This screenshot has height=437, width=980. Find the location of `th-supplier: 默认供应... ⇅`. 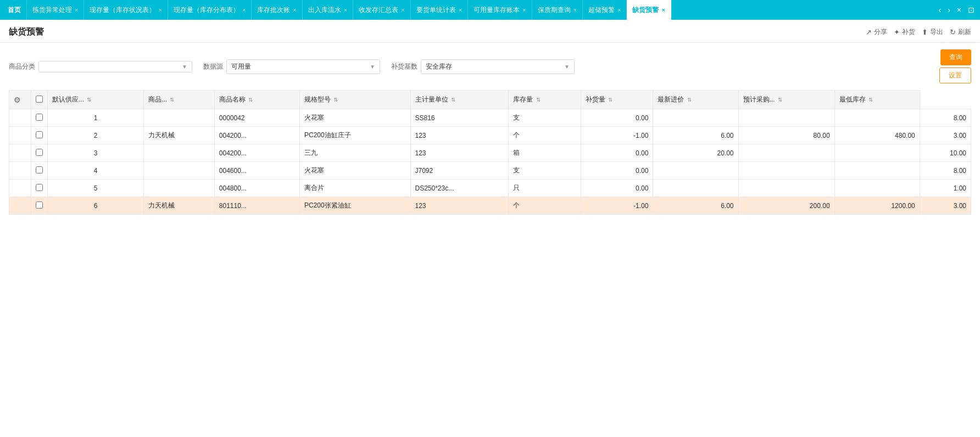

th-supplier: 默认供应... ⇅ is located at coordinates (96, 100).